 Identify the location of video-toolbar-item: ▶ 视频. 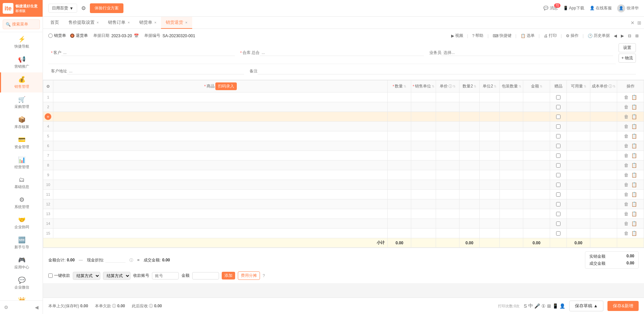
(457, 36).